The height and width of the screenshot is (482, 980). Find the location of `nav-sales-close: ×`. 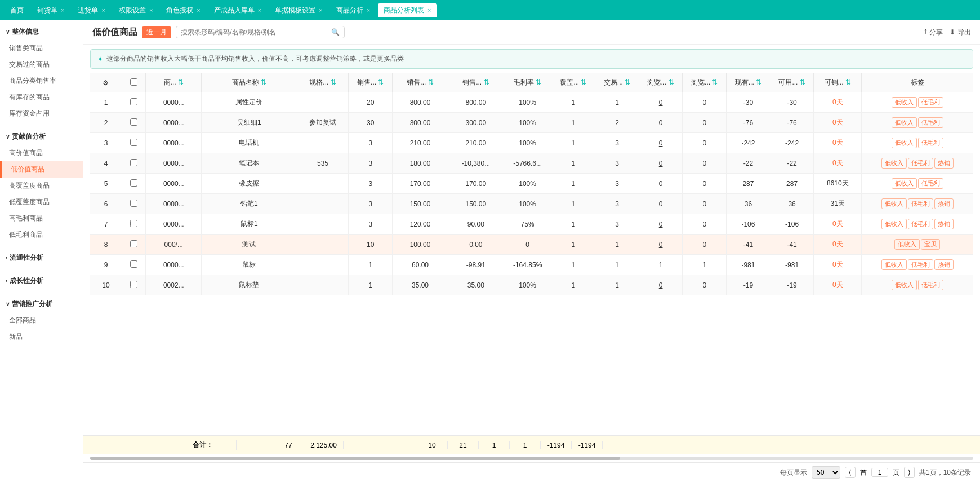

nav-sales-close: × is located at coordinates (63, 10).